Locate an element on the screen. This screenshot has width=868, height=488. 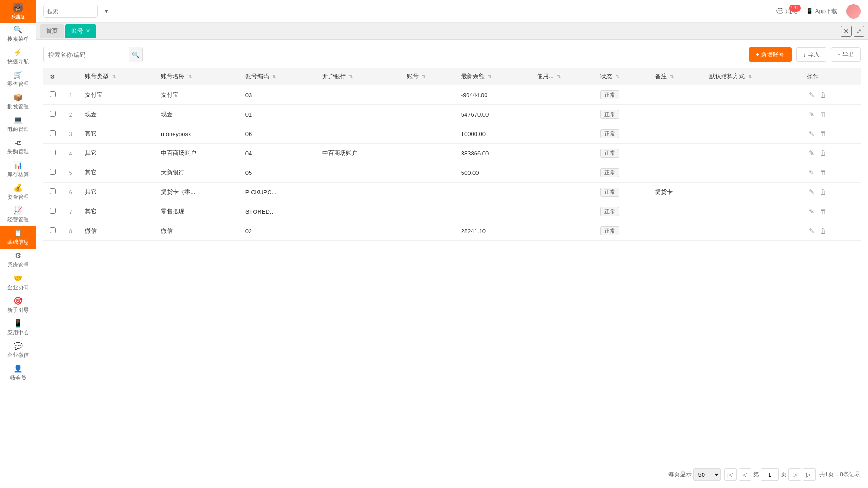
header-dropdown: ▾ is located at coordinates (107, 11).